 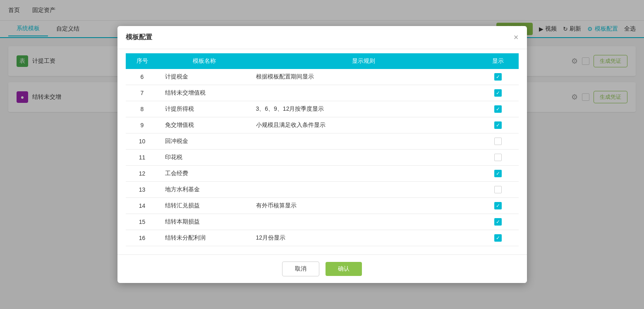 I want to click on table-row: 7结转未交增值税, so click(x=322, y=93).